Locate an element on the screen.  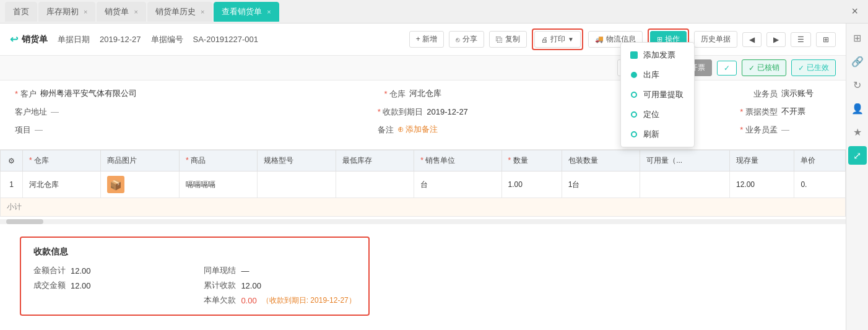
due-date-note: （收款到期日: 2019-12-27） is located at coordinates (309, 301).